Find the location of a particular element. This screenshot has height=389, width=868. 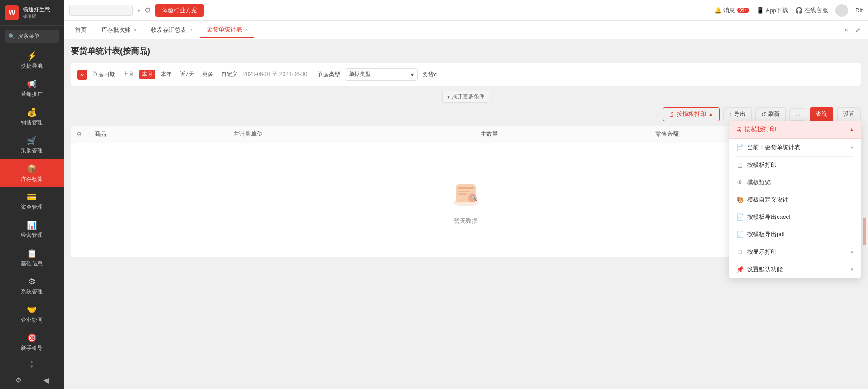

dropdown-current-template: 📄 当前：要货单统计表 ▾ is located at coordinates (795, 147).